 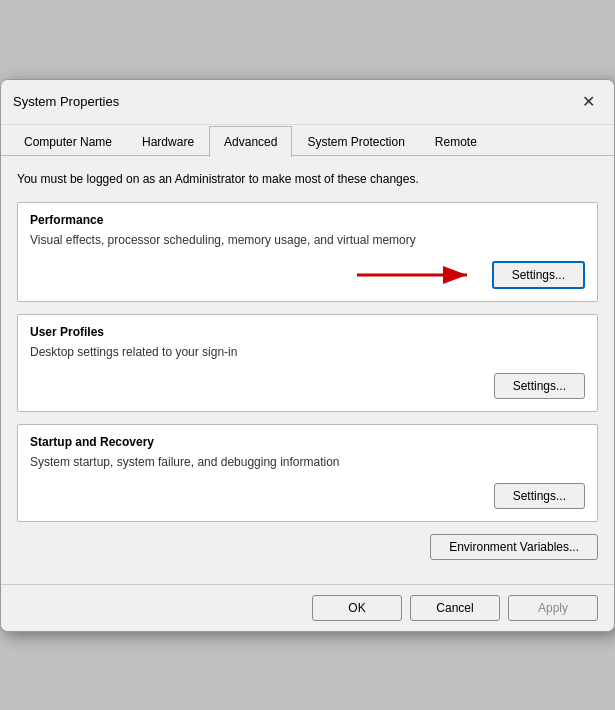 I want to click on window-title: System Properties, so click(x=66, y=102).